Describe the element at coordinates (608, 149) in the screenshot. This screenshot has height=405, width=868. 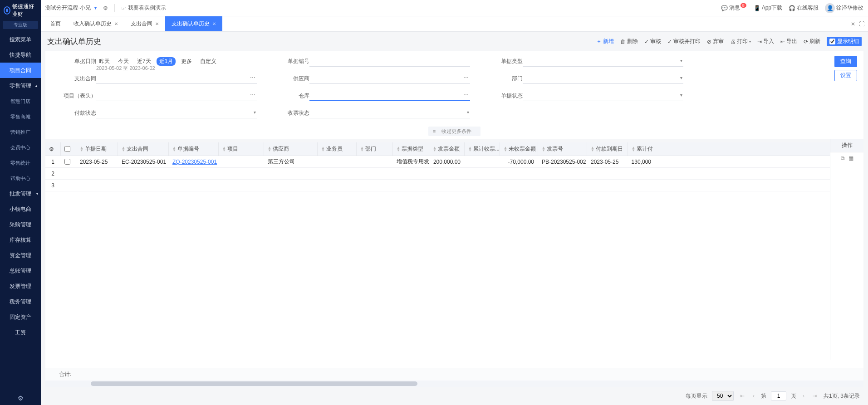
I see `col-due: ▲▼付款到期日` at that location.